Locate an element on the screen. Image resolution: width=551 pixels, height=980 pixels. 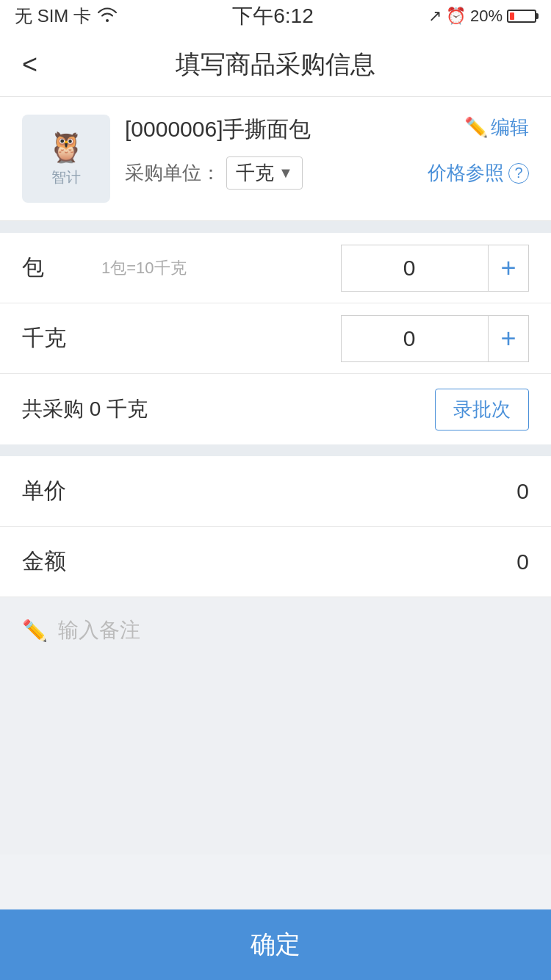
total-label: 共采购 0 千克 is located at coordinates (85, 409).